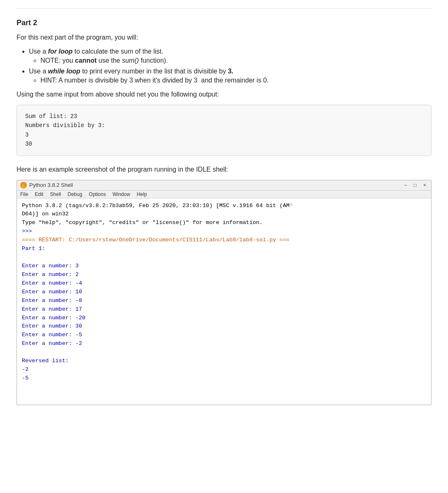  What do you see at coordinates (405, 185) in the screenshot?
I see `minimize-button: −` at bounding box center [405, 185].